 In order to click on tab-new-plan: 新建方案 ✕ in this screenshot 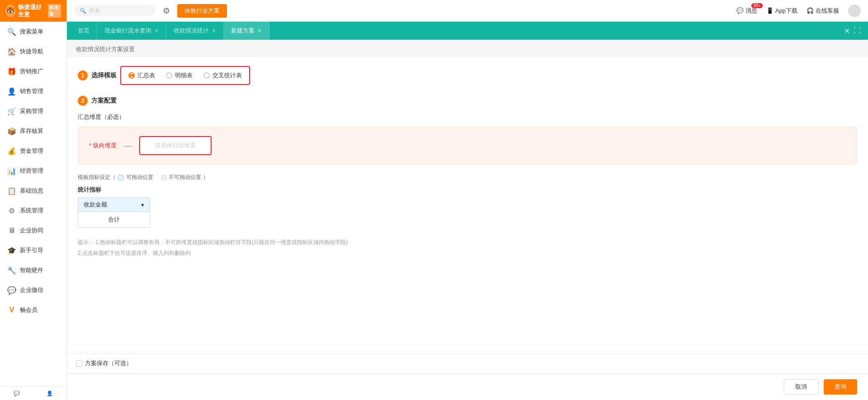, I will do `click(247, 31)`.